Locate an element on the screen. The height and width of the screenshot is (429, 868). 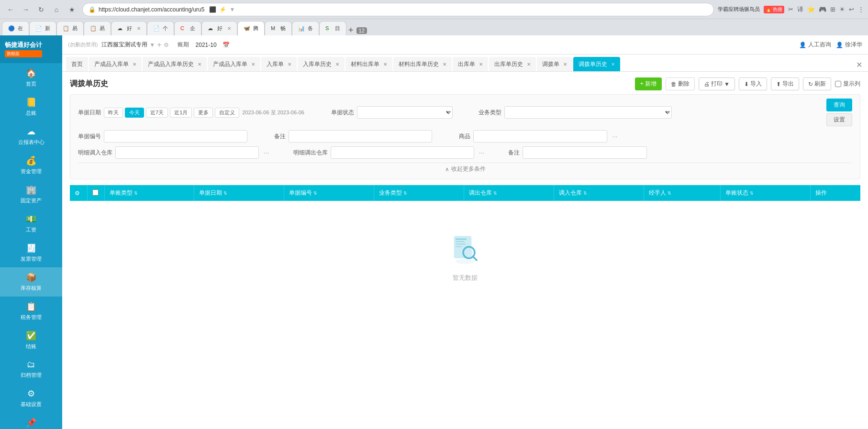
sidebar-item-settings: ⚙ 基础设置 is located at coordinates (31, 398).